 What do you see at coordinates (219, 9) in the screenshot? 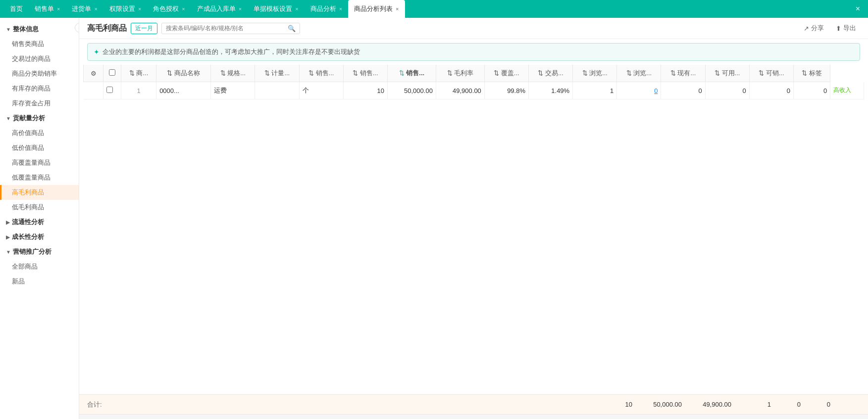
I see `tab-inbound: 产成品入库单 ×` at bounding box center [219, 9].